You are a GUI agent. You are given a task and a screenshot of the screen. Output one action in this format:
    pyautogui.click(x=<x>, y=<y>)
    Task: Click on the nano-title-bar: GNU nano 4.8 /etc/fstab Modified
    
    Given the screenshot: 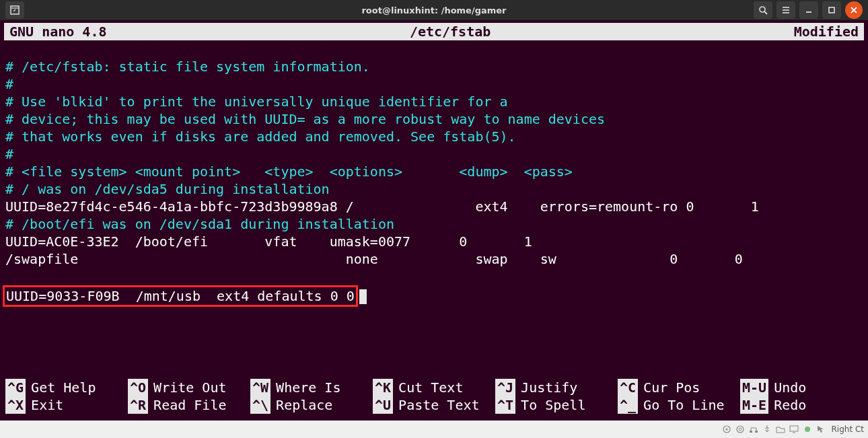 What is the action you would take?
    pyautogui.click(x=434, y=32)
    